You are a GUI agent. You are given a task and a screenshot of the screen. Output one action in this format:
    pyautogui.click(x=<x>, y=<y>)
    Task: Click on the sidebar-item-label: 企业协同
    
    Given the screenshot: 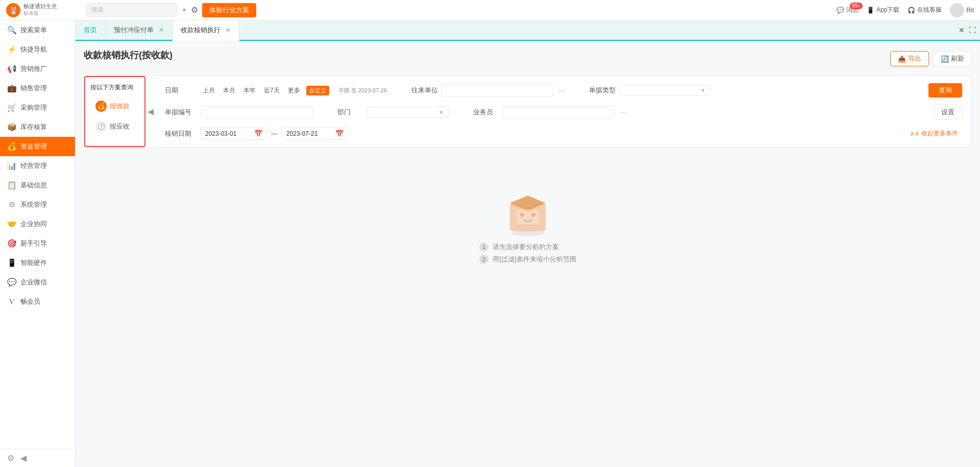 What is the action you would take?
    pyautogui.click(x=34, y=224)
    